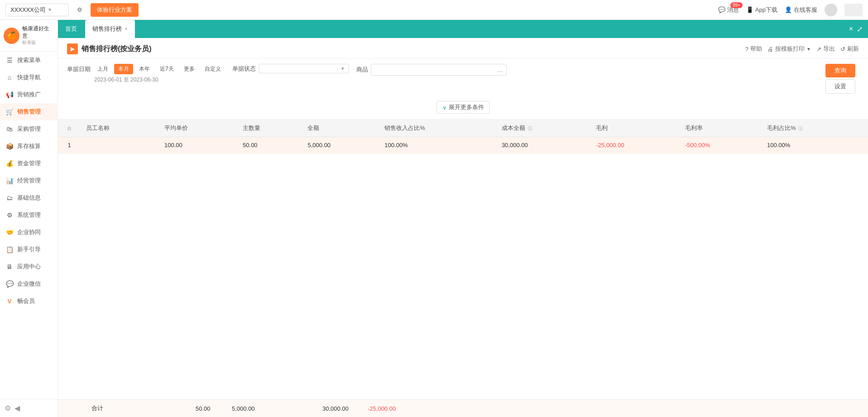 This screenshot has height=417, width=868. Describe the element at coordinates (779, 145) in the screenshot. I see `profit-pct-value: 100.00%` at that location.